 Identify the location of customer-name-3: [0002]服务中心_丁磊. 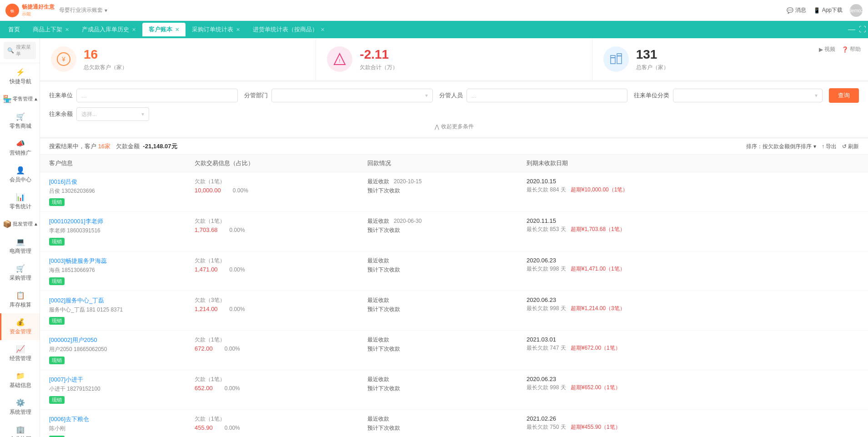
(76, 300).